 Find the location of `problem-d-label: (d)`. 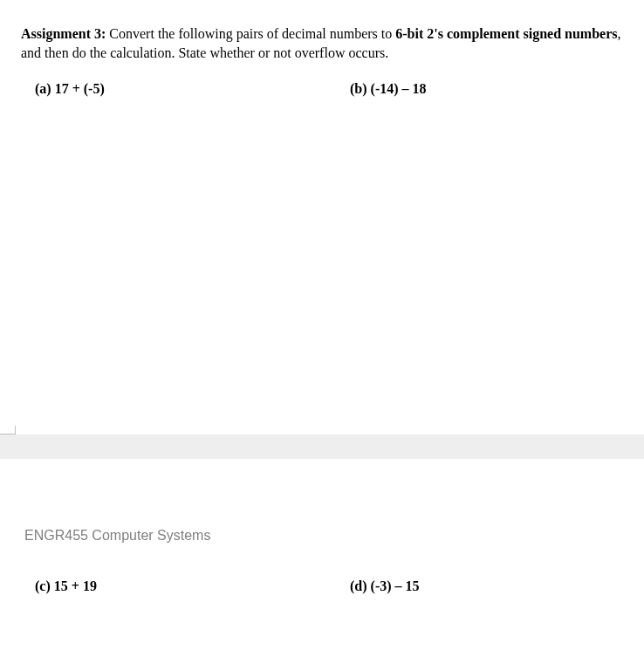

problem-d-label: (d) is located at coordinates (360, 586).